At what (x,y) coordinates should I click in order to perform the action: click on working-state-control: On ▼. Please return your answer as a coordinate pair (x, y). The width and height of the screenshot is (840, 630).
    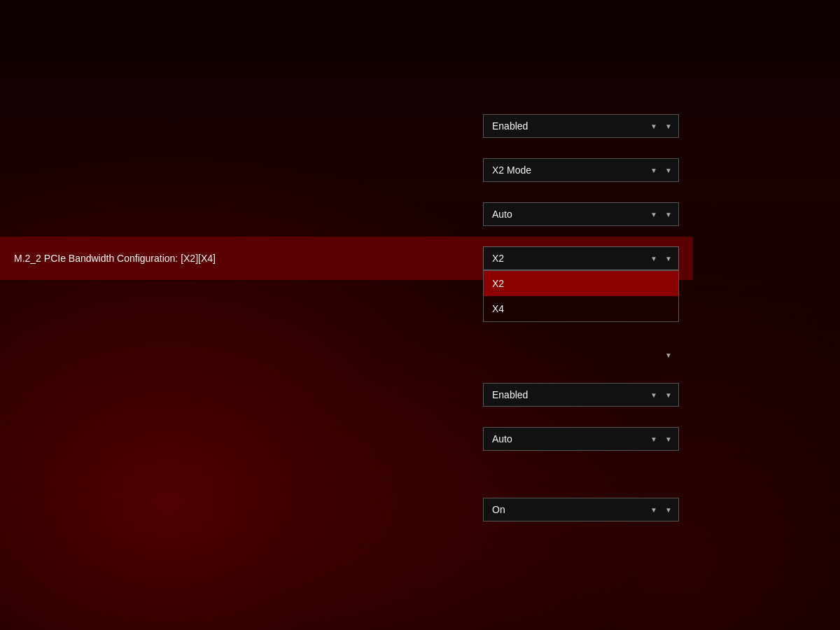
    Looking at the image, I should click on (581, 510).